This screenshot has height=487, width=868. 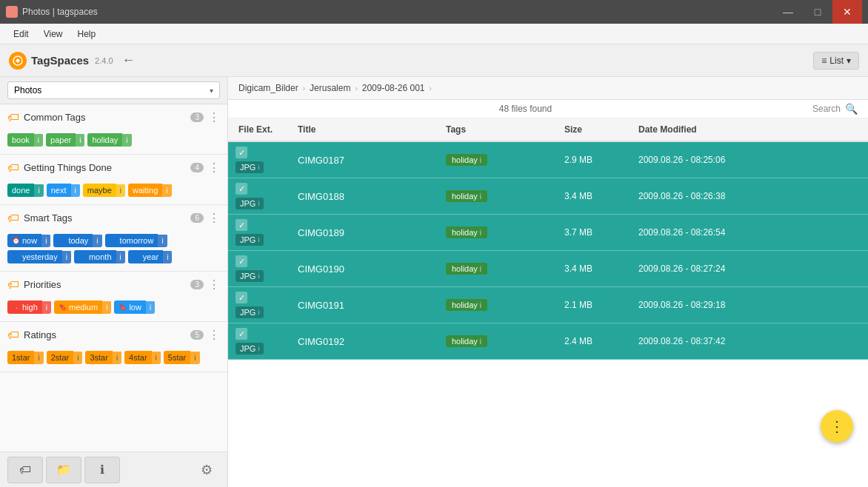 What do you see at coordinates (30, 307) in the screenshot?
I see `tag-high: 🔖high i` at bounding box center [30, 307].